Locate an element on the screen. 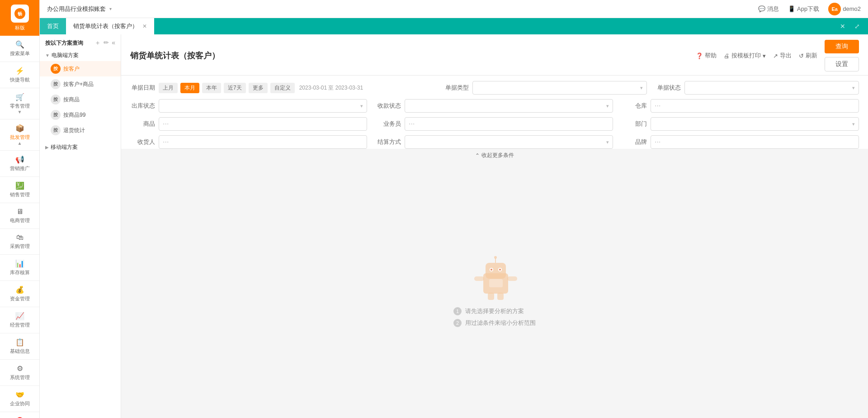 The image size is (868, 418). order-type-control: ▾ is located at coordinates (560, 88).